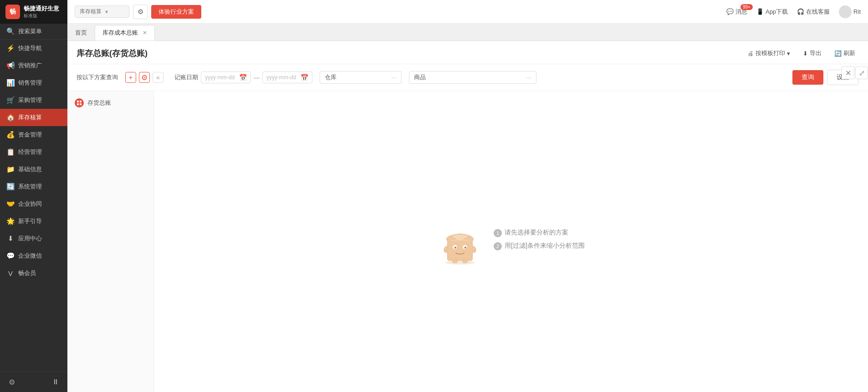 This screenshot has width=868, height=392. Describe the element at coordinates (34, 198) in the screenshot. I see `sidebar-nav: 🔍 搜索菜单 ⚡ 快捷导航 📢 营销推广 📊 销售管理 🛒 采购管理 🏠 库存核…` at that location.